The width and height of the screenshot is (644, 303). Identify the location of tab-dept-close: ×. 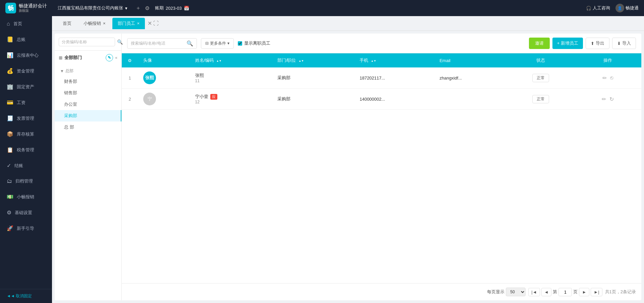
(139, 23).